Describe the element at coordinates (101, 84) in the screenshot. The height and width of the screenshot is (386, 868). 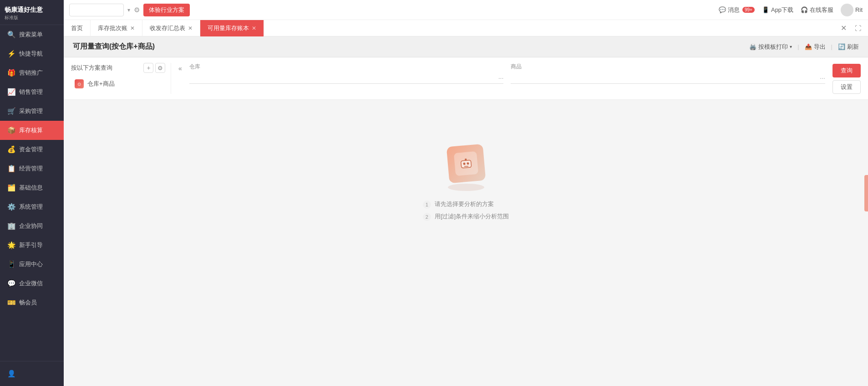
I see `scheme-item-label: 仓库+商品` at that location.